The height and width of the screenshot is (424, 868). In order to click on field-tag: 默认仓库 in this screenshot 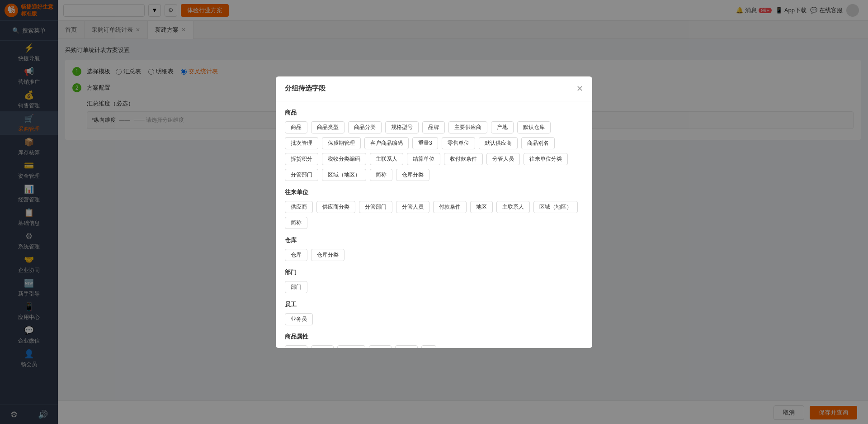, I will do `click(534, 128)`.